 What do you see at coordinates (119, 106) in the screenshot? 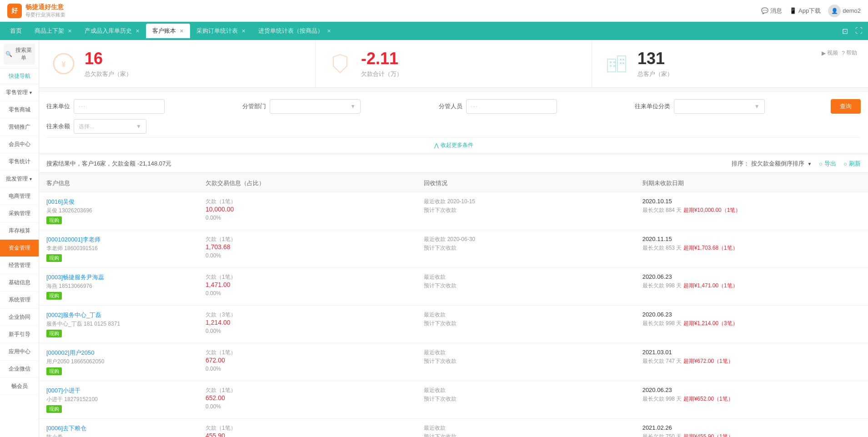
I see `filter-source-unit-input: ···` at bounding box center [119, 106].